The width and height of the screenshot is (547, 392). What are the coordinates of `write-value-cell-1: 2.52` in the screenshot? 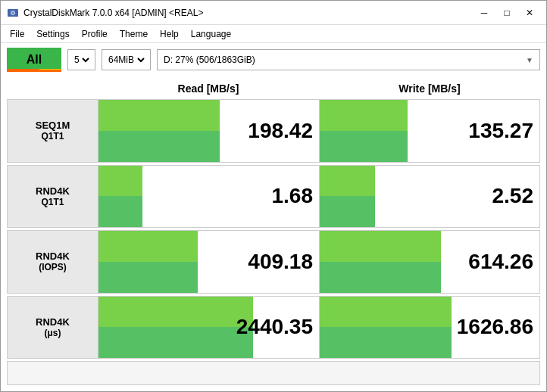 It's located at (429, 197).